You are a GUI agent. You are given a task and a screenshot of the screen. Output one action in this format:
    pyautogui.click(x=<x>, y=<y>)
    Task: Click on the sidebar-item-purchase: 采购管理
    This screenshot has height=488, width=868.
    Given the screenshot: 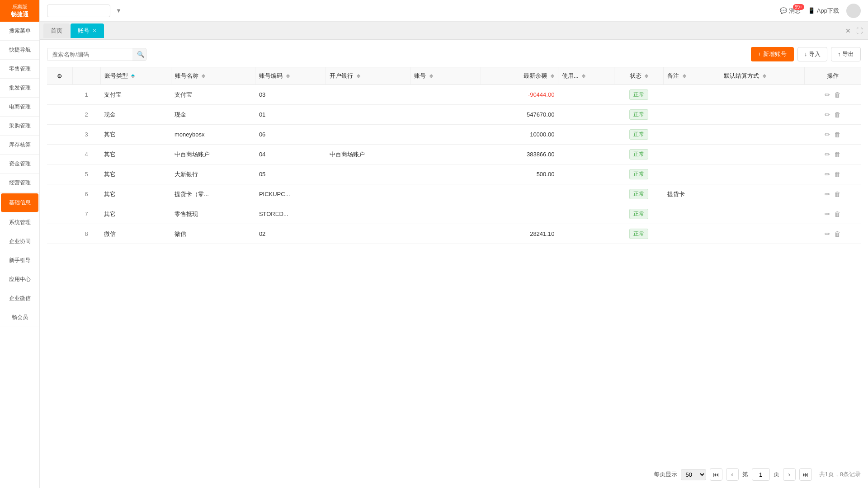 What is the action you would take?
    pyautogui.click(x=20, y=126)
    